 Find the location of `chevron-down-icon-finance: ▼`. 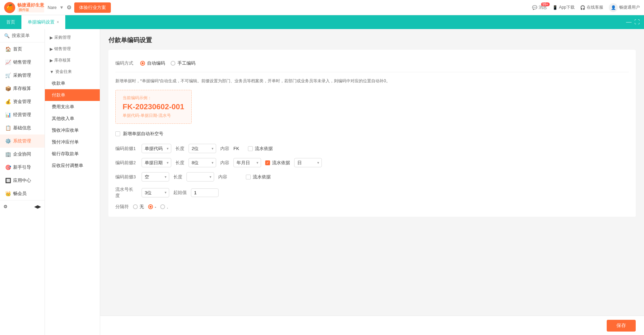

chevron-down-icon-finance: ▼ is located at coordinates (52, 72).